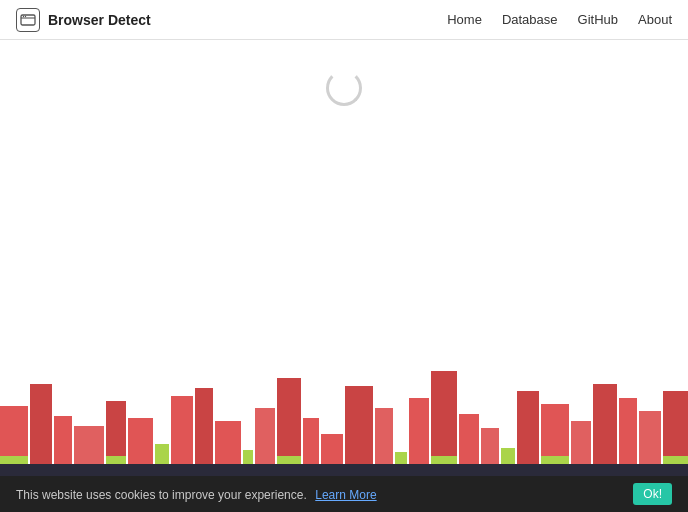 The width and height of the screenshot is (688, 512). Describe the element at coordinates (344, 88) in the screenshot. I see `loading-spinner` at that location.